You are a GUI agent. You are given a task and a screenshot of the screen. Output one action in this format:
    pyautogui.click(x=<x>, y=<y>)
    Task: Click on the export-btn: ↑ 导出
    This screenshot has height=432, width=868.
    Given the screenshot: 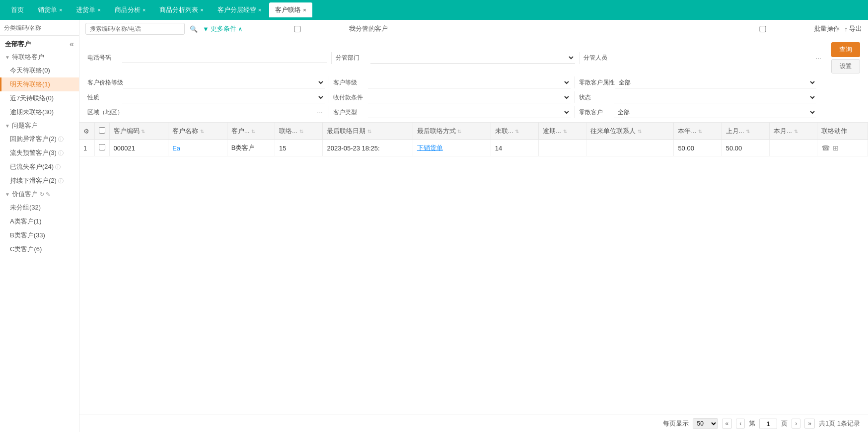 What is the action you would take?
    pyautogui.click(x=854, y=29)
    